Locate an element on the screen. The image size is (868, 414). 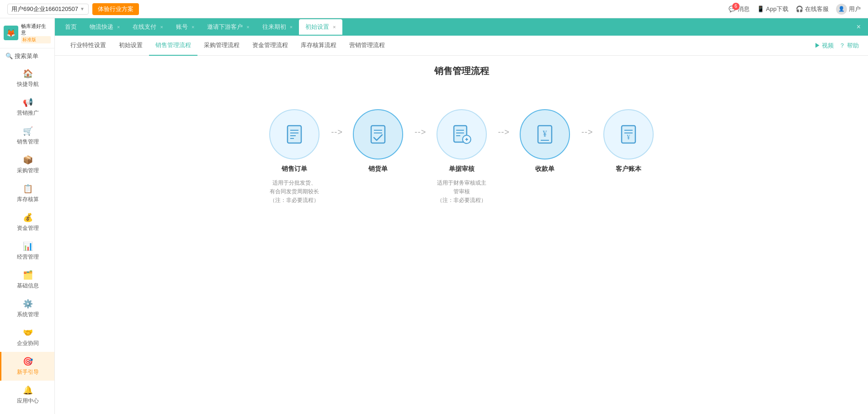
sidebar-item-system: ⚙️ 系统管理 is located at coordinates (27, 309).